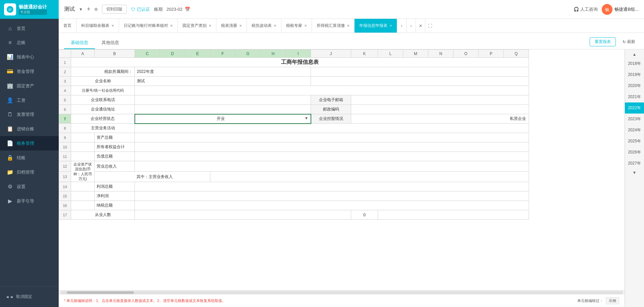 The width and height of the screenshot is (644, 307). What do you see at coordinates (376, 26) in the screenshot?
I see `tab-yearreport: 年报信息申报表 ✕` at bounding box center [376, 26].